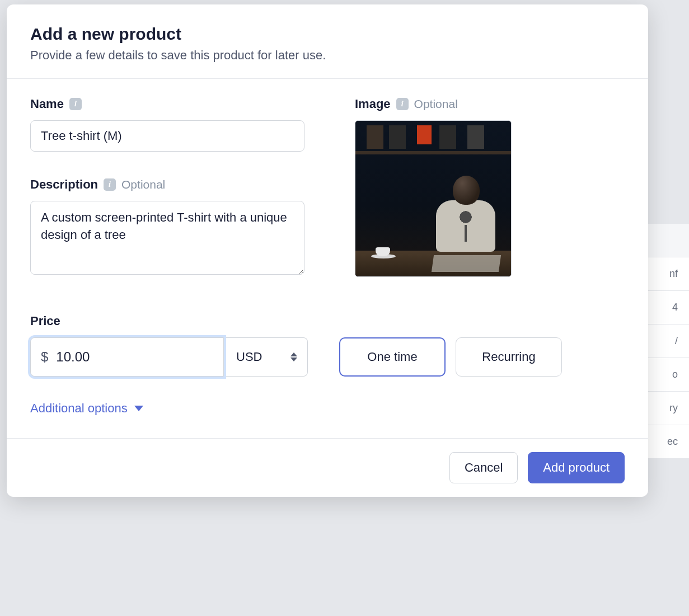  I want to click on description-label: Description, so click(64, 185).